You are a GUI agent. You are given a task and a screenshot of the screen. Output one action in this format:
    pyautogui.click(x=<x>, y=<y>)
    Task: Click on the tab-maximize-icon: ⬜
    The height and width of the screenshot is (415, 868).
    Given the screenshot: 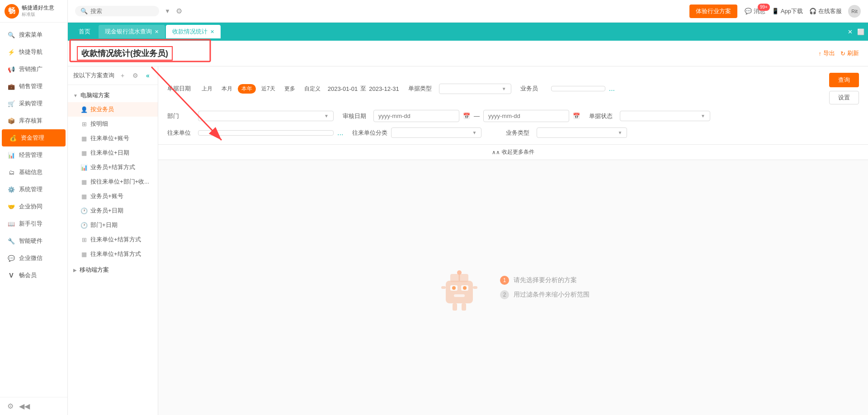 What is the action you would take?
    pyautogui.click(x=861, y=32)
    